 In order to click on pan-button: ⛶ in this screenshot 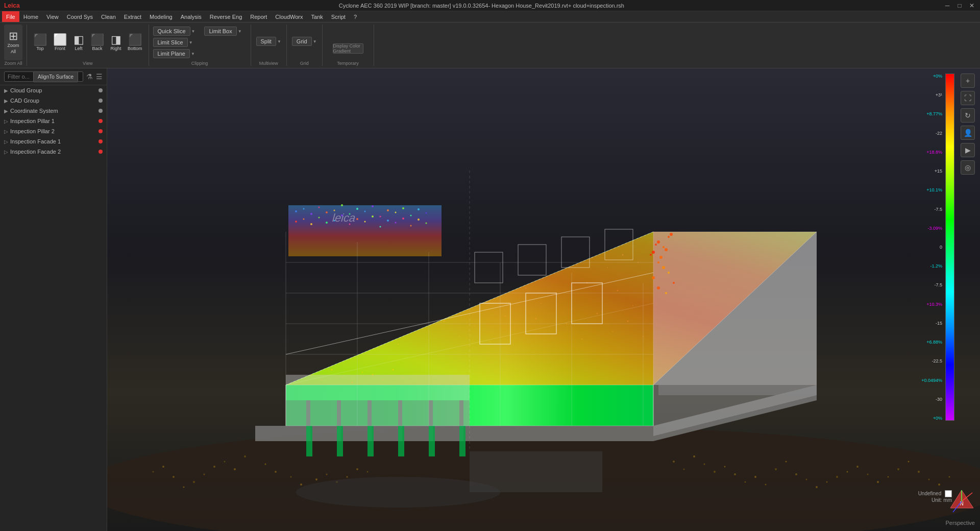, I will do `click(968, 98)`.